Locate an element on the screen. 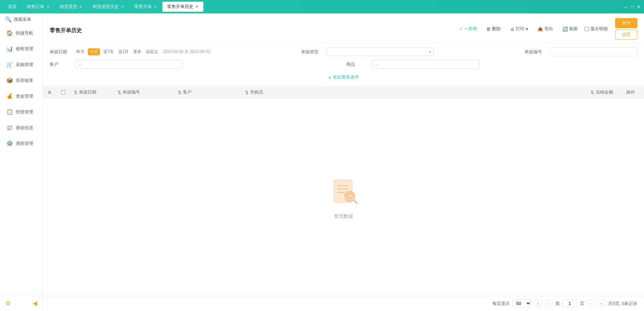  type-select: ▾ is located at coordinates (380, 52).